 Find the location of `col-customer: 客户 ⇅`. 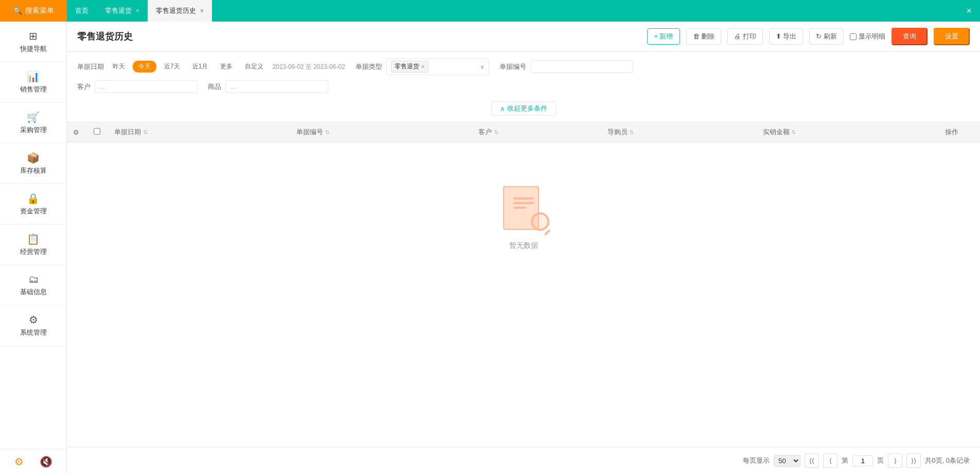

col-customer: 客户 ⇅ is located at coordinates (537, 133).